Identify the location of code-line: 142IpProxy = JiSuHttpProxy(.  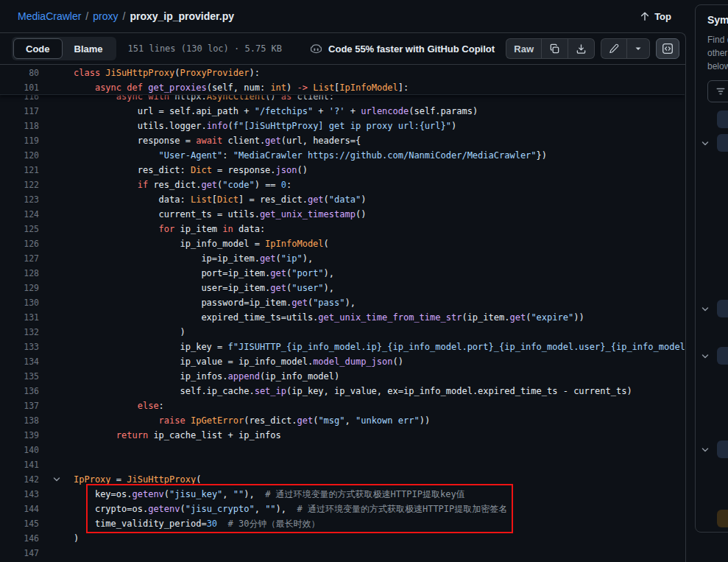
(342, 480).